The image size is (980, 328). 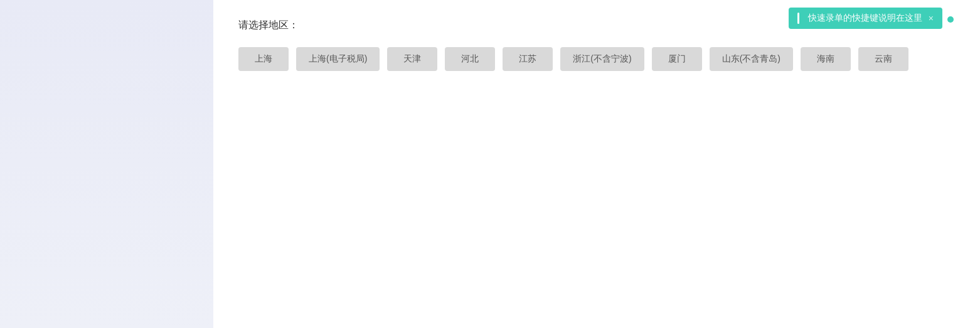 I want to click on region-button-shandong: 山东(不含青岛), so click(x=752, y=59).